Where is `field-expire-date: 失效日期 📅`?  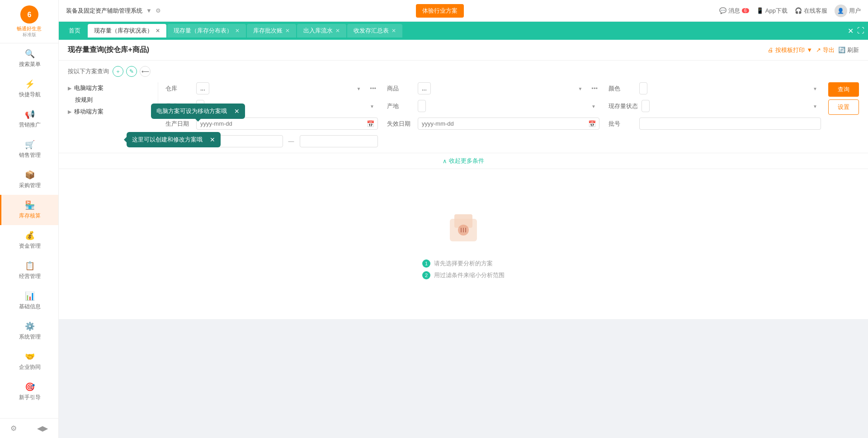 field-expire-date: 失效日期 📅 is located at coordinates (493, 124).